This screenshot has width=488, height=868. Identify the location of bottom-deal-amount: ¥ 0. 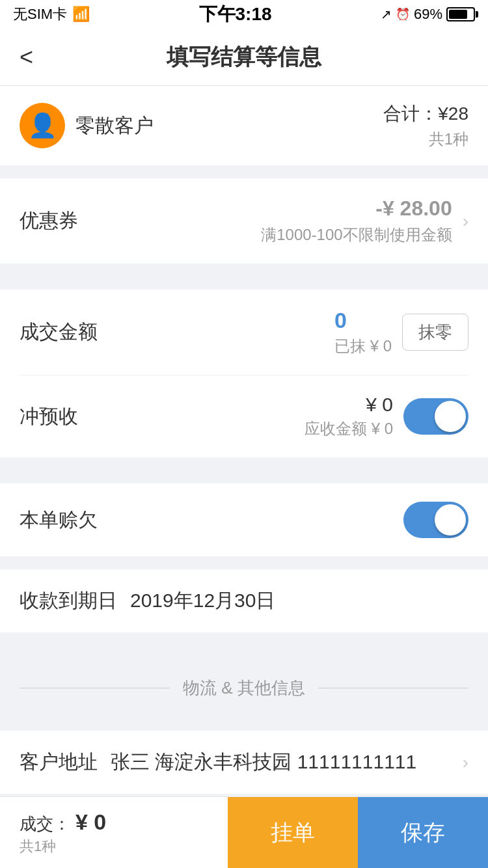
(91, 822).